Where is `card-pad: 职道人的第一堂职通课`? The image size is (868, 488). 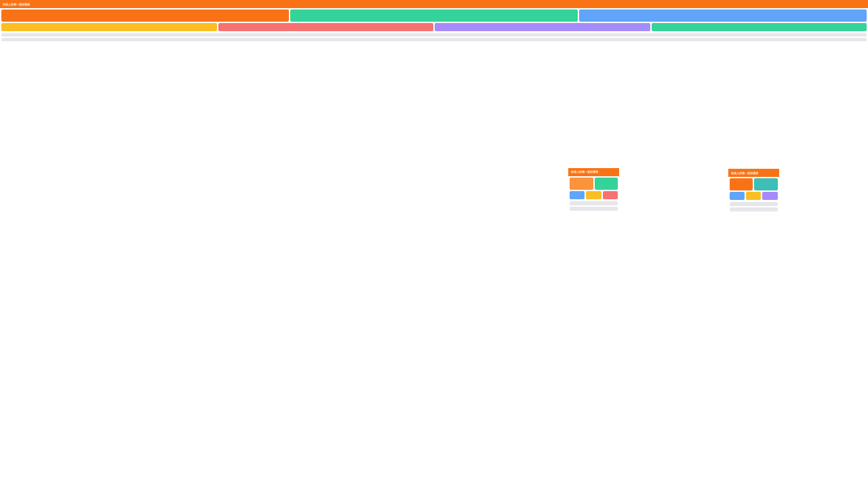 card-pad: 职道人的第一堂职通课 is located at coordinates (434, 235).